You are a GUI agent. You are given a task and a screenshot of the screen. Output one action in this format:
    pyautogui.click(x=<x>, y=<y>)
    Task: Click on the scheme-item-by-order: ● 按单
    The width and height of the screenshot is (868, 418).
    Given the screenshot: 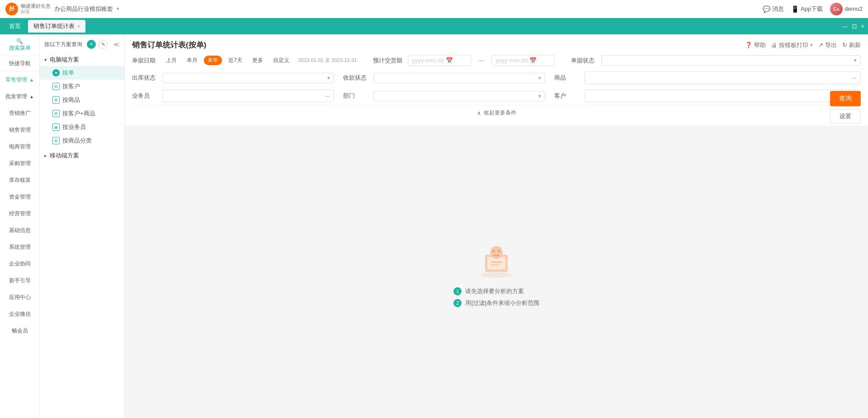 What is the action you would take?
    pyautogui.click(x=82, y=73)
    